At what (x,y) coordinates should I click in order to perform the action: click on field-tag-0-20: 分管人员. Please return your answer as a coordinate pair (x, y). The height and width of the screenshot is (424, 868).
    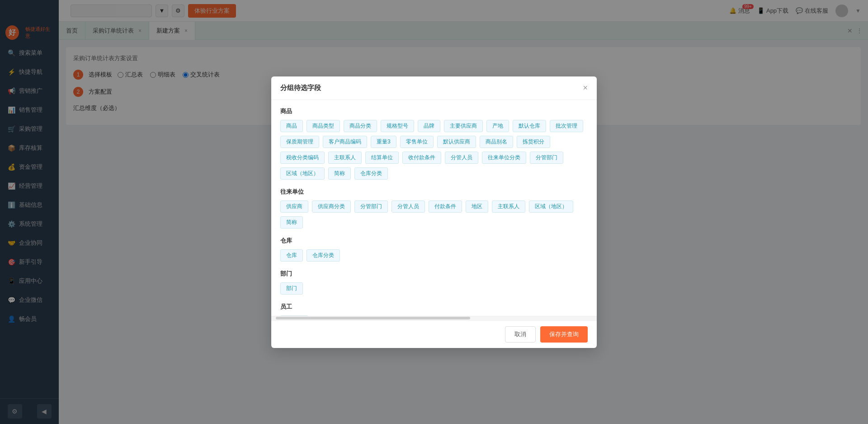
    Looking at the image, I should click on (462, 157).